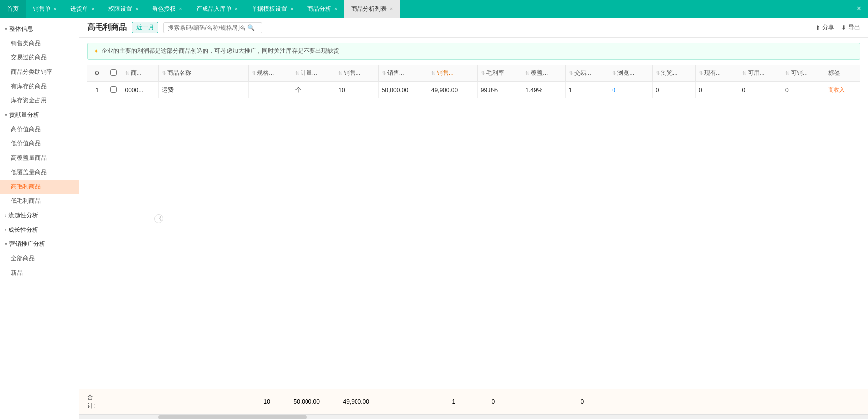  Describe the element at coordinates (270, 90) in the screenshot. I see `cell-spec` at that location.